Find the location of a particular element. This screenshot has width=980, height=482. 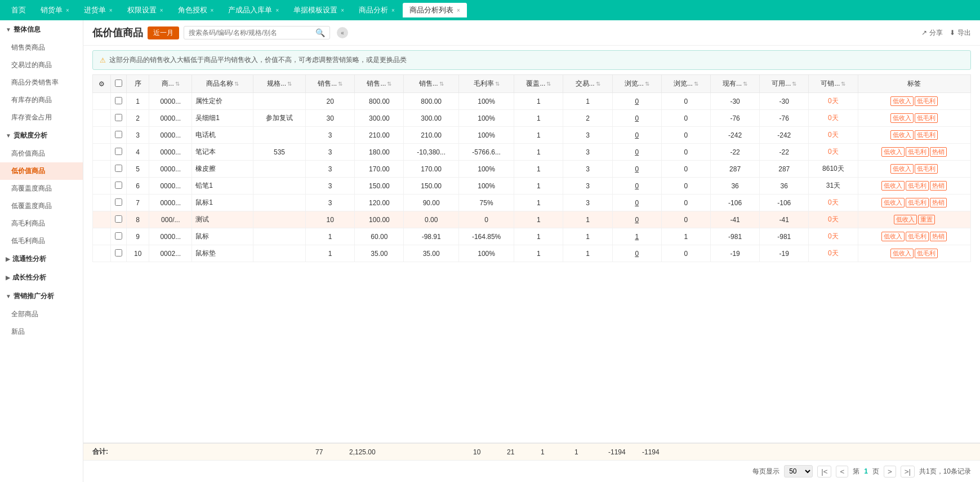

sidebar-section-overview: ▼ 整体信息 is located at coordinates (42, 29).